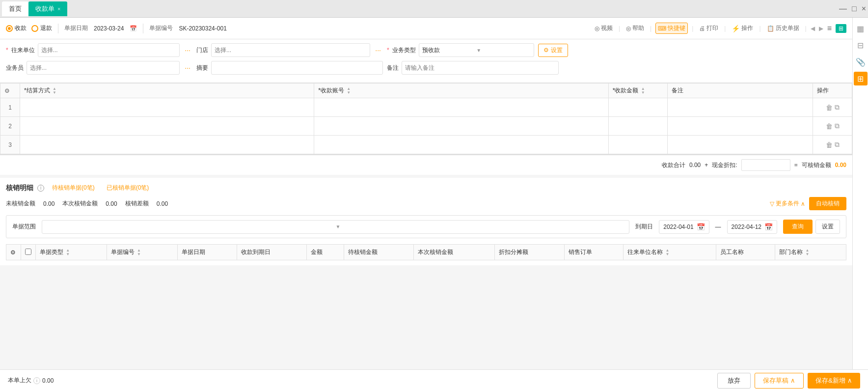  What do you see at coordinates (735, 28) in the screenshot?
I see `operation-icon: ⚡` at bounding box center [735, 28].